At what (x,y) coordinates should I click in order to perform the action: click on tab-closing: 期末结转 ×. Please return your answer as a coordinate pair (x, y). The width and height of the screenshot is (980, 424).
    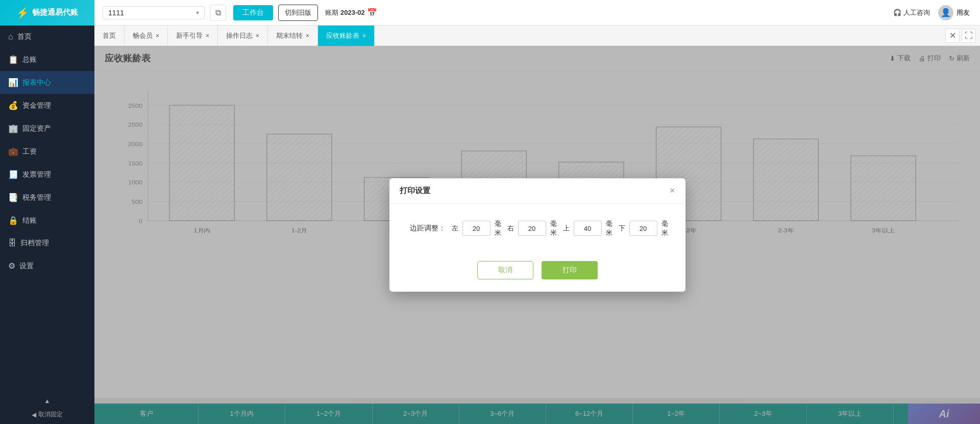
    Looking at the image, I should click on (293, 36).